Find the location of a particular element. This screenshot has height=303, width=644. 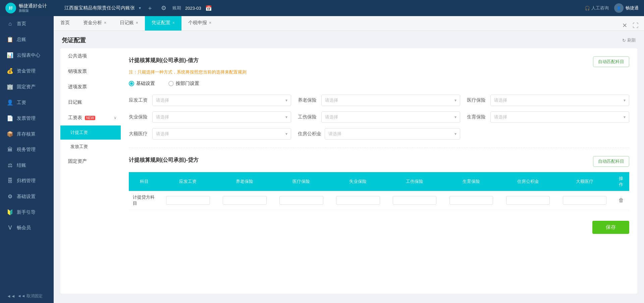

sidebar-item-reports: 📊 云报表中心 is located at coordinates (27, 55).